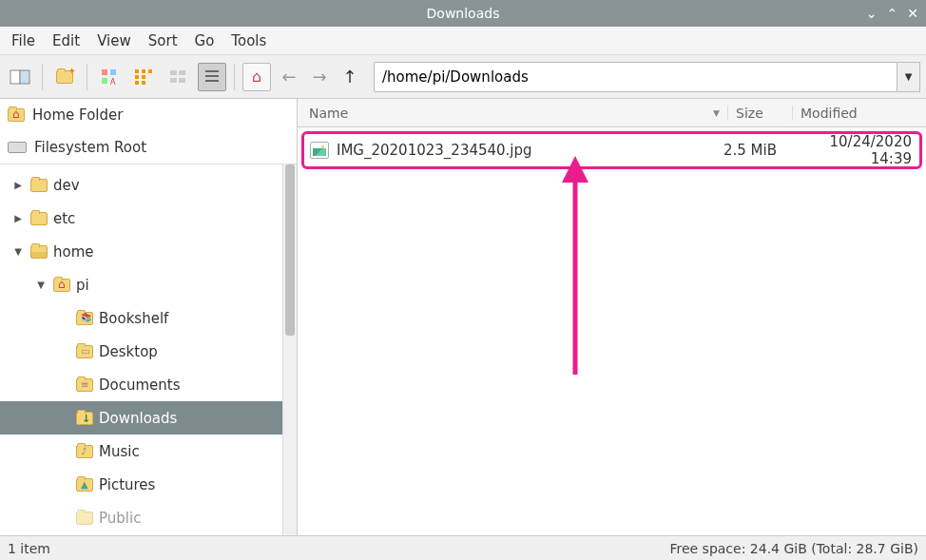 Image resolution: width=926 pixels, height=560 pixels. I want to click on folder-music-icon, so click(85, 452).